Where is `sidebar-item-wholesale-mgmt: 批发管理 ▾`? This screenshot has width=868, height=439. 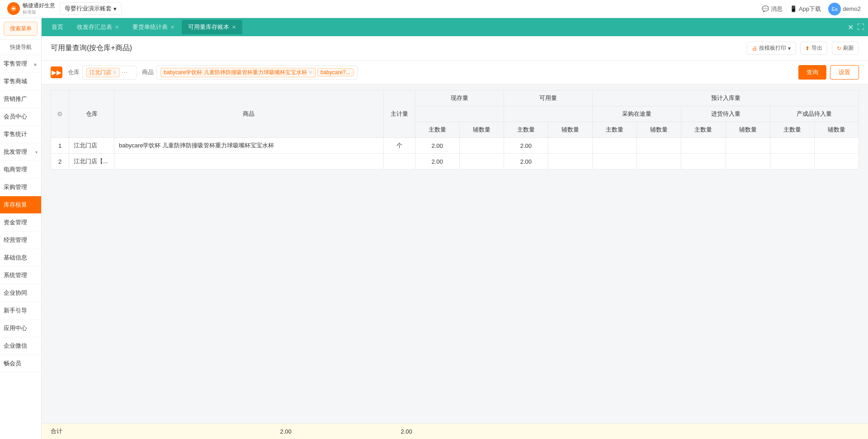
sidebar-item-wholesale-mgmt: 批发管理 ▾ is located at coordinates (21, 152).